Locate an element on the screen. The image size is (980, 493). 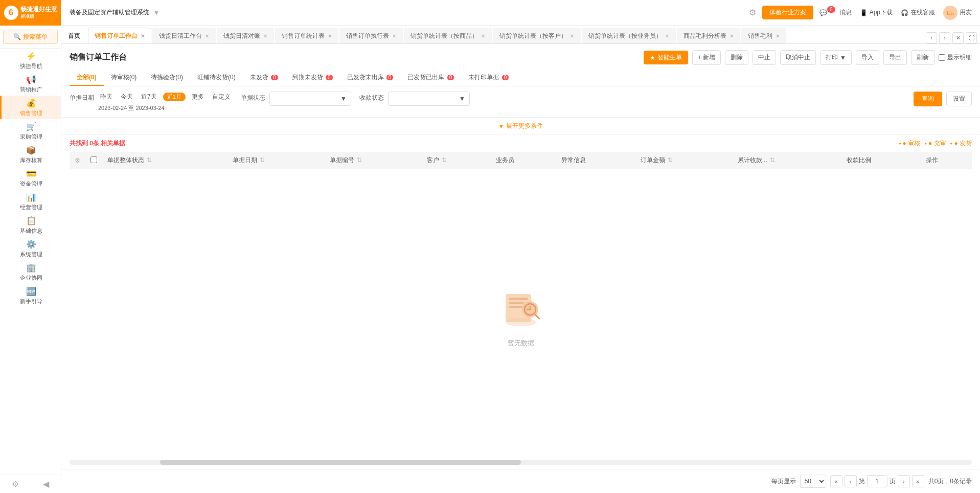
cancel-stop-btn: 取消中止 is located at coordinates (798, 57).